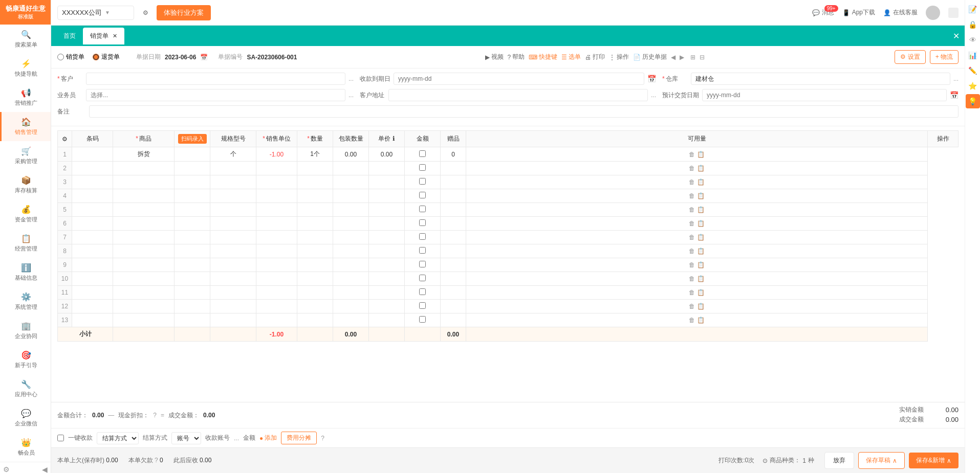 The image size is (980, 473). What do you see at coordinates (973, 40) in the screenshot?
I see `rs-icon-3: 👁` at bounding box center [973, 40].